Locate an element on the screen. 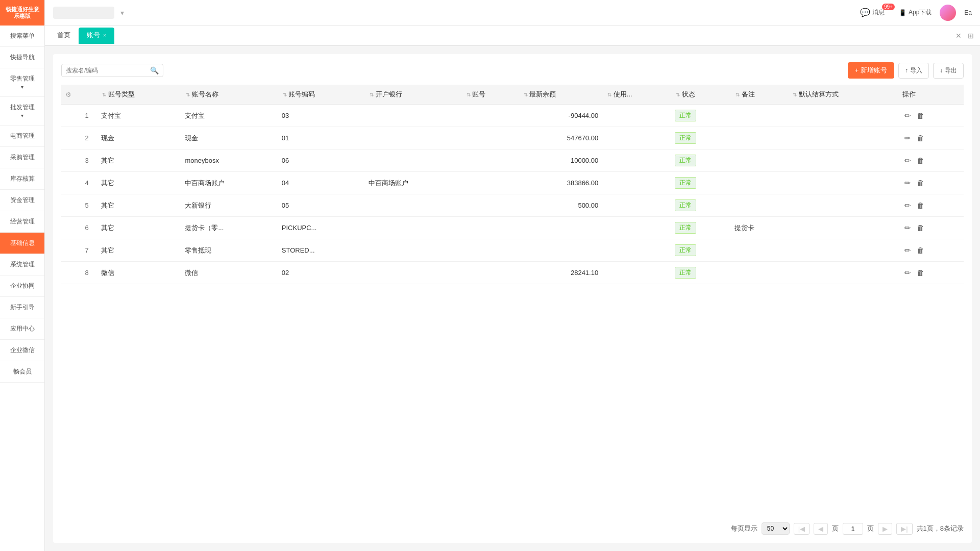 The width and height of the screenshot is (980, 551). tabbar-actions: ✕ ⊞ is located at coordinates (965, 36).